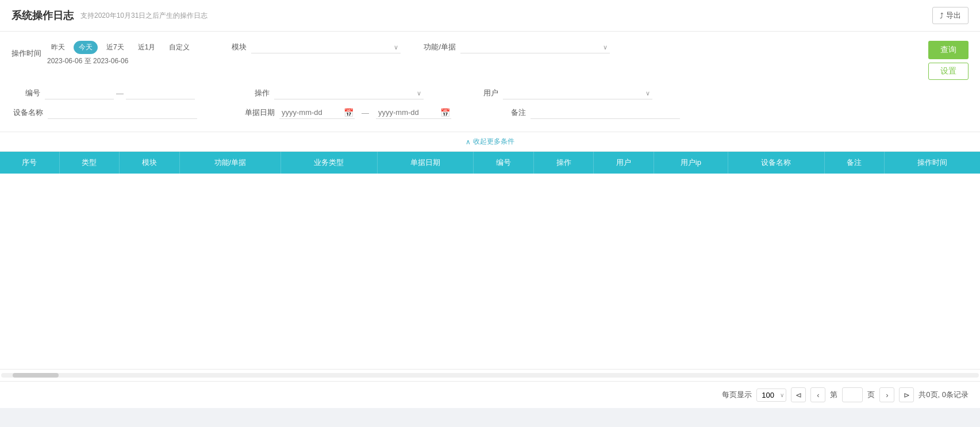 The width and height of the screenshot is (980, 427). I want to click on collapse-chevron-icon: ∧, so click(468, 142).